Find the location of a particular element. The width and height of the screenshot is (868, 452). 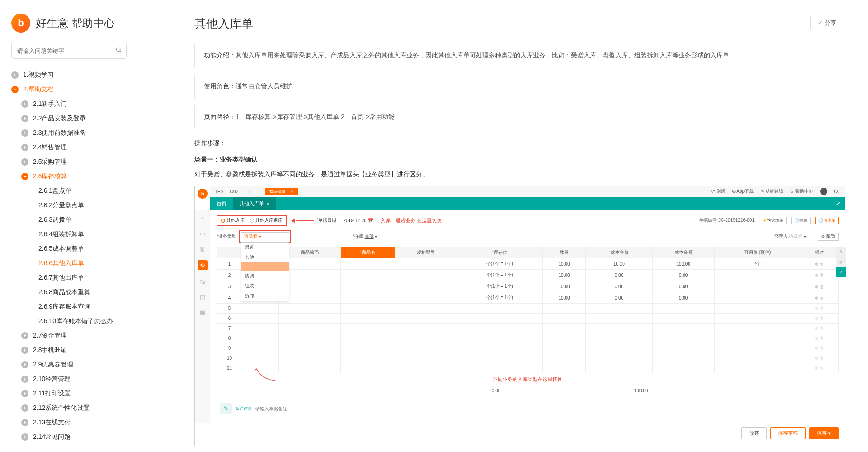

sidebar-item-label: 2.14常见问题 is located at coordinates (52, 437).